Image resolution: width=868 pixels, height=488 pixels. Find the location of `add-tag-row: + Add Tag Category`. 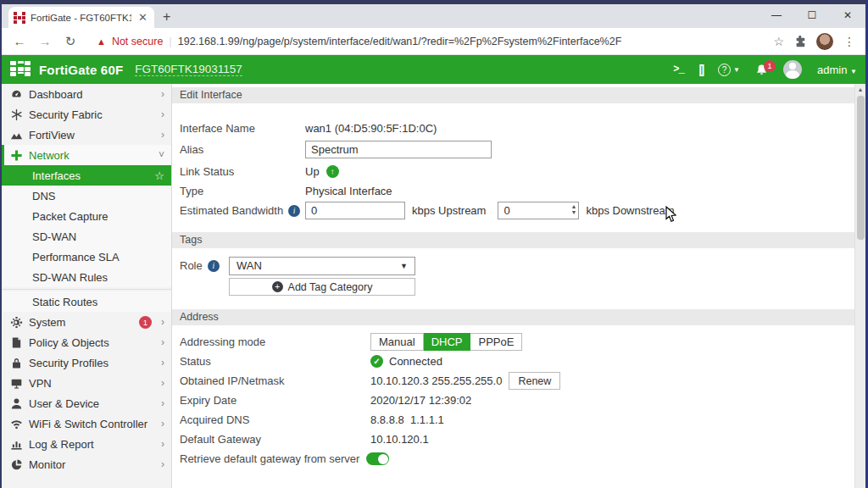

add-tag-row: + Add Tag Category is located at coordinates (514, 286).